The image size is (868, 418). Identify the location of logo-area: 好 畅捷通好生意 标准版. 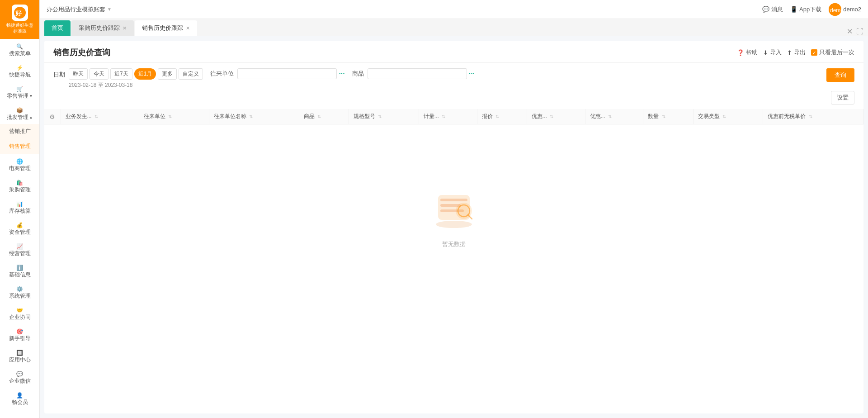
(20, 19).